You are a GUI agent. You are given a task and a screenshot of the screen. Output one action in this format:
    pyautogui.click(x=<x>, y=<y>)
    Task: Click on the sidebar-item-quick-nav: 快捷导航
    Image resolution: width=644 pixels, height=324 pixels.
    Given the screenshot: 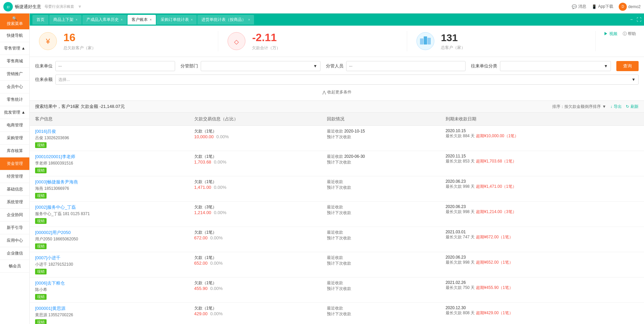 What is the action you would take?
    pyautogui.click(x=15, y=36)
    